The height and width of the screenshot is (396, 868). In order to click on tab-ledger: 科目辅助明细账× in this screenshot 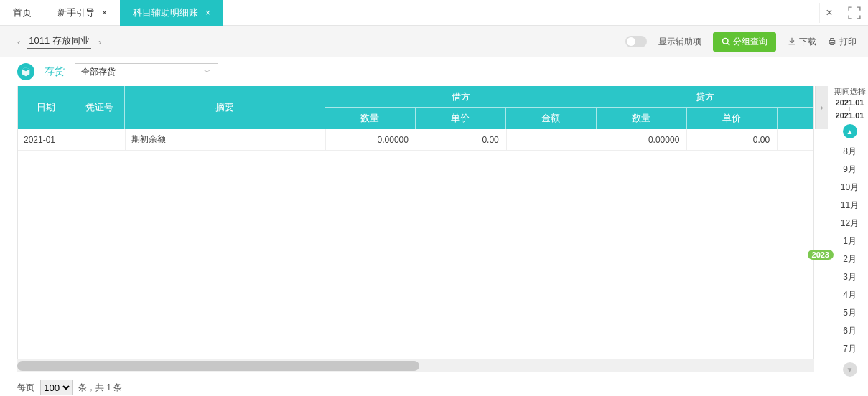, I will do `click(172, 13)`.